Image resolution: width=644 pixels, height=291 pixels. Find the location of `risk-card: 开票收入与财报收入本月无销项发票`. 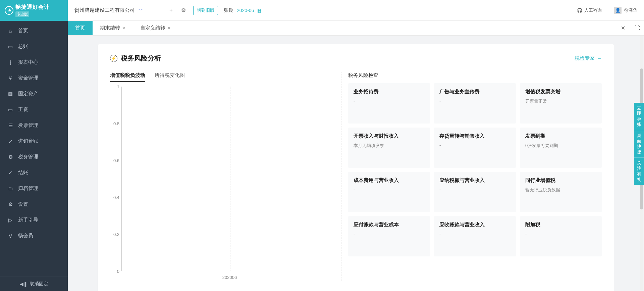

risk-card: 开票收入与财报收入本月无销项发票 is located at coordinates (389, 148).